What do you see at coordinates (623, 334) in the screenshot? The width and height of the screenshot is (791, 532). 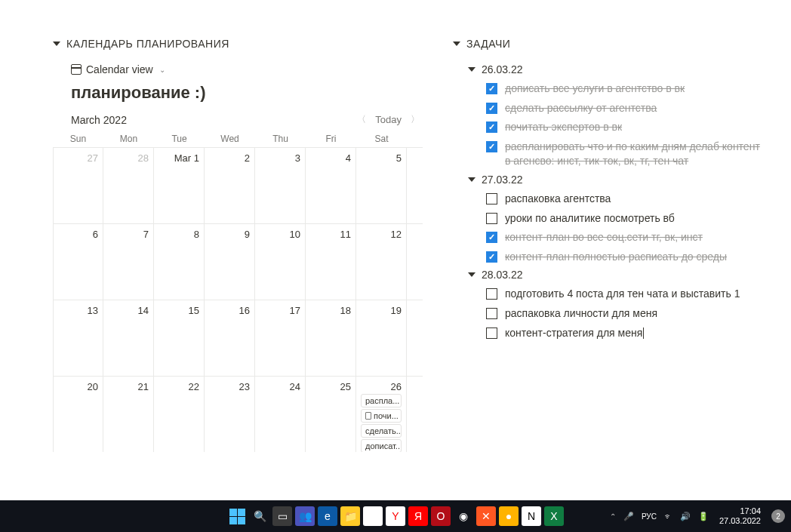 I see `task-item: контент-стратегия для меня` at bounding box center [623, 334].